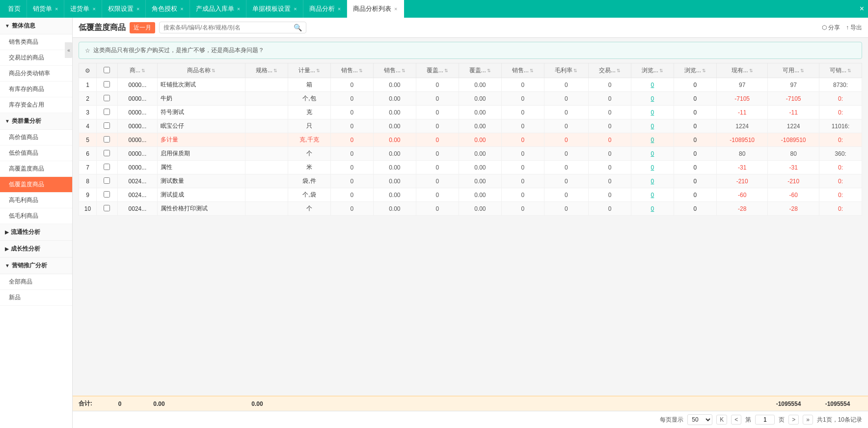 The image size is (868, 428). What do you see at coordinates (793, 420) in the screenshot?
I see `next-page-button: >` at bounding box center [793, 420].